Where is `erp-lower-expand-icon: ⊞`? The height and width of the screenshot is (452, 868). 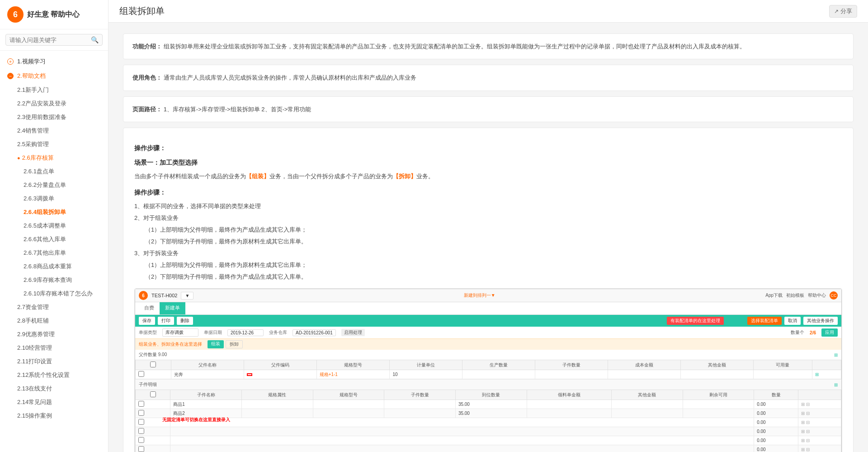 erp-lower-expand-icon: ⊞ is located at coordinates (836, 385).